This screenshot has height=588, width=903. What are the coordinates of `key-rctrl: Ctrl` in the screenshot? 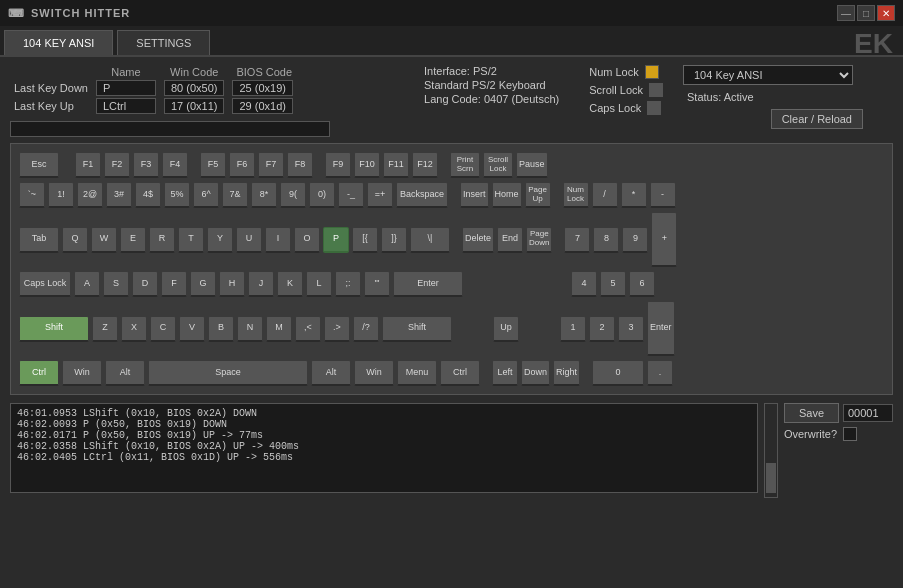 It's located at (460, 373).